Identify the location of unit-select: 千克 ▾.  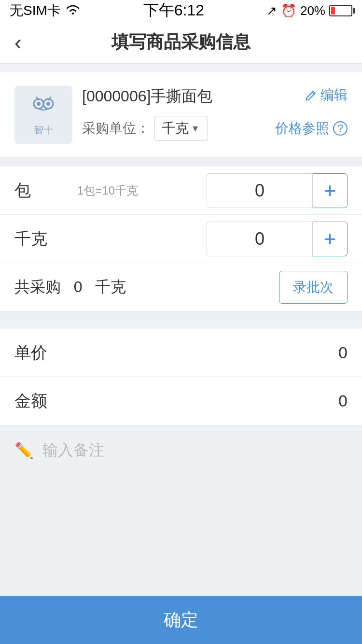
(181, 128).